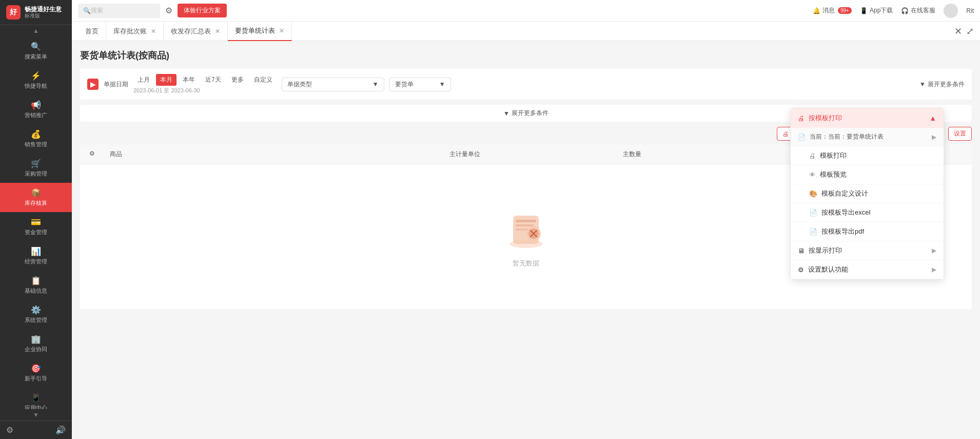 Image resolution: width=980 pixels, height=439 pixels. I want to click on scroll-down-arrow: ▼, so click(36, 415).